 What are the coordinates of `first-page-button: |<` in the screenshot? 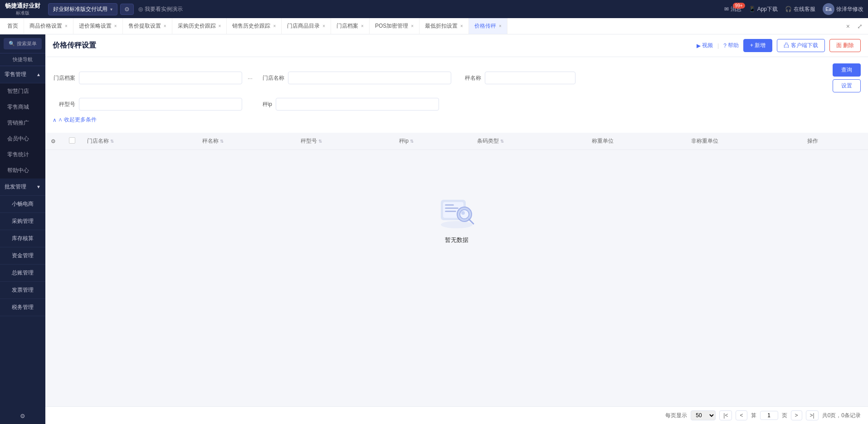 It's located at (726, 415).